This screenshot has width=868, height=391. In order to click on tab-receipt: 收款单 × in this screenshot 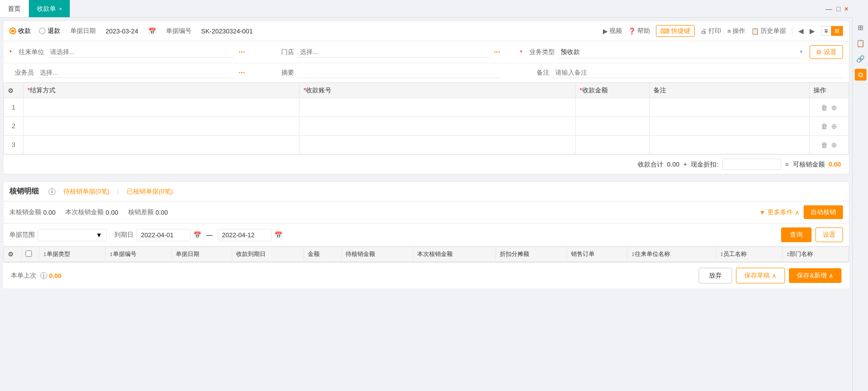, I will do `click(50, 9)`.